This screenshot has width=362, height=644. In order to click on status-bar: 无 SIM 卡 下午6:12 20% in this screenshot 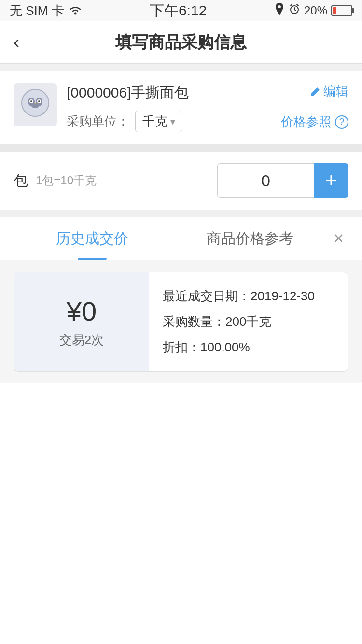, I will do `click(181, 11)`.